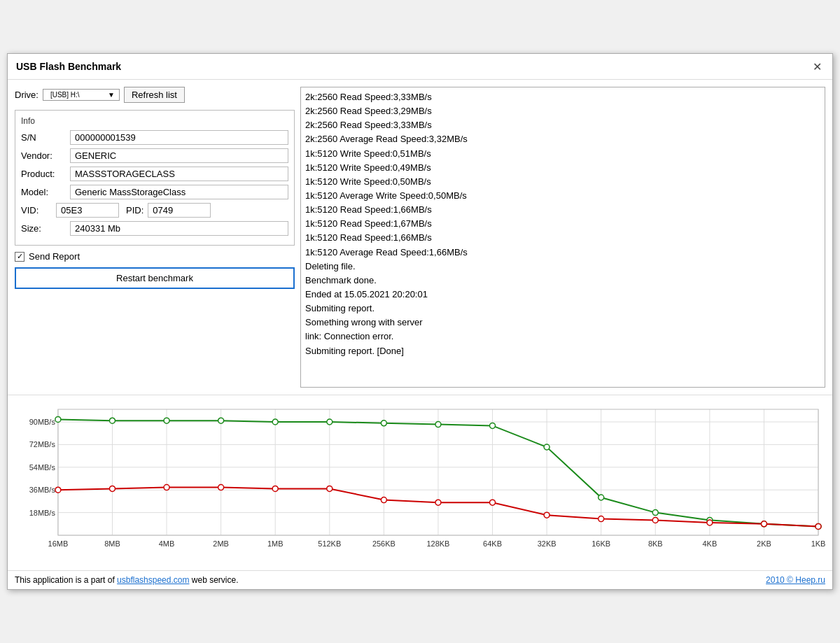 The height and width of the screenshot is (643, 840). What do you see at coordinates (112, 544) in the screenshot?
I see `svg-text: 8MB` at bounding box center [112, 544].